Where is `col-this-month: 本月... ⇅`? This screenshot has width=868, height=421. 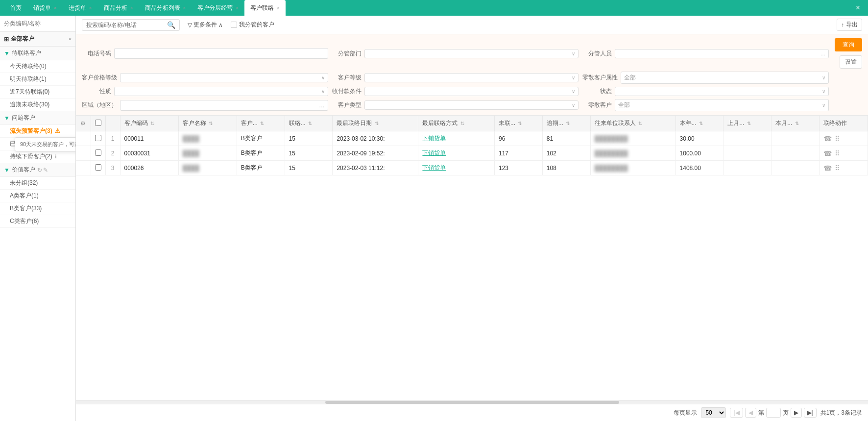 col-this-month: 本月... ⇅ is located at coordinates (796, 124).